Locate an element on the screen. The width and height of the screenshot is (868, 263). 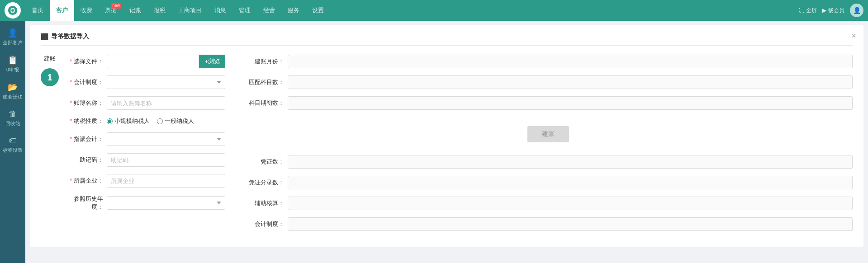
nav-business: 工商项目 is located at coordinates (190, 10).